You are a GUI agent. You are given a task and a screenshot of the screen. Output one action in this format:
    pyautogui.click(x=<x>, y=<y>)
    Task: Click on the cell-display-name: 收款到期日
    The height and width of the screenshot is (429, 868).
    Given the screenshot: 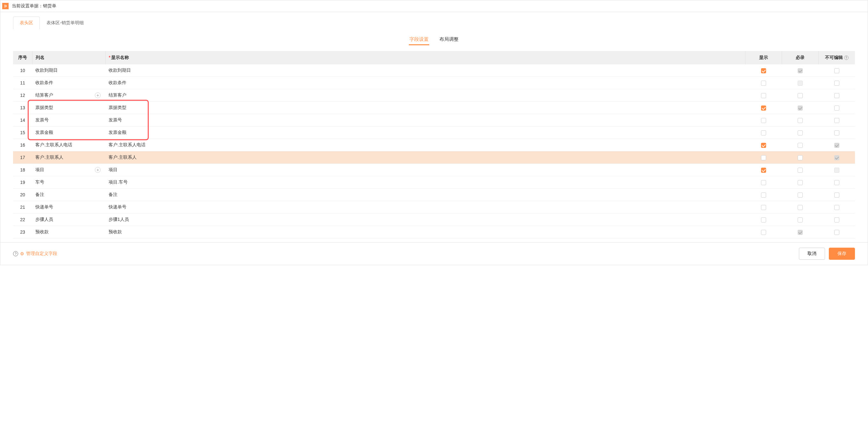 What is the action you would take?
    pyautogui.click(x=425, y=71)
    